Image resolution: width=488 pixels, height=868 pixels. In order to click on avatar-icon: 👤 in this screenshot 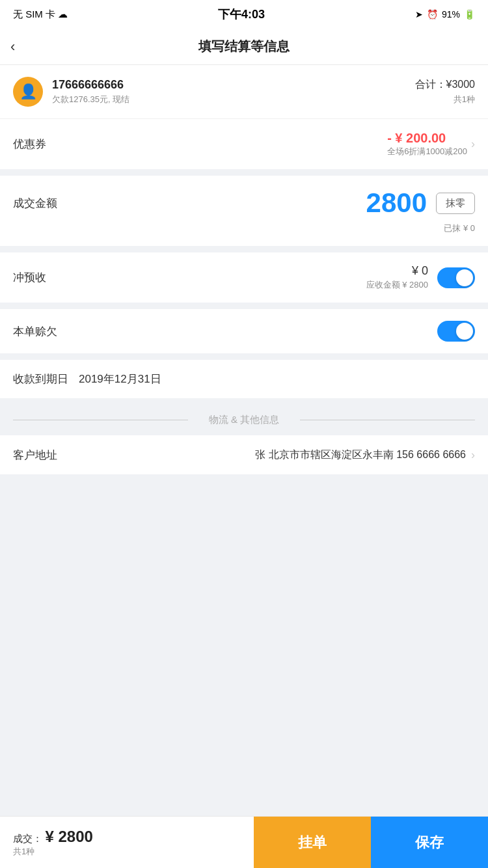, I will do `click(29, 92)`.